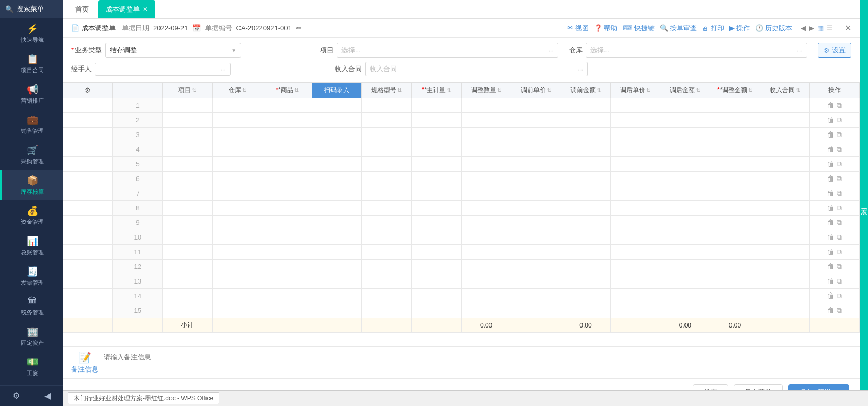 Image resolution: width=868 pixels, height=406 pixels. Describe the element at coordinates (774, 28) in the screenshot. I see `action-history: 🕐历史版本` at that location.